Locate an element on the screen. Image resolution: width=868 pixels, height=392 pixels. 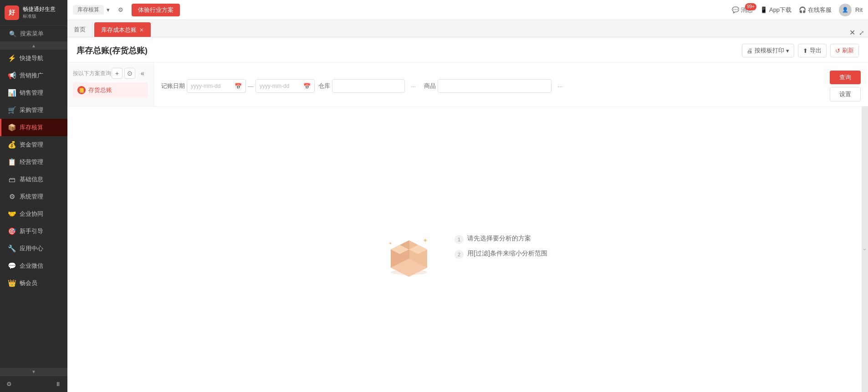
step-1-text: 请先选择要分析的方案 is located at coordinates (499, 239).